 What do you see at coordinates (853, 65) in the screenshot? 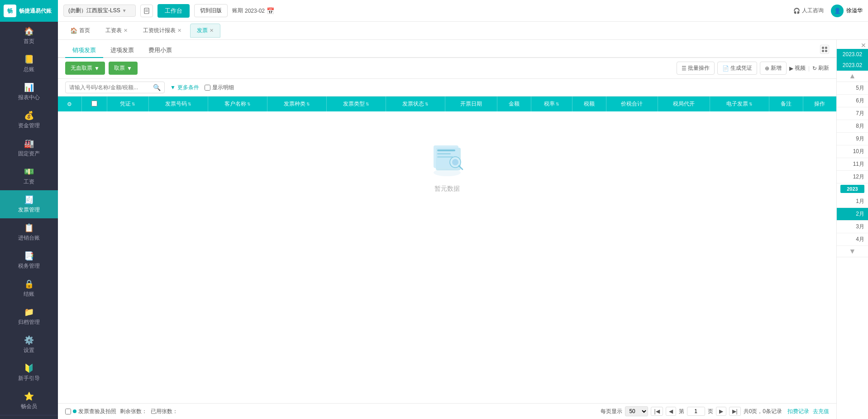
I see `date-panel-header-second: 2023.02` at bounding box center [853, 65].